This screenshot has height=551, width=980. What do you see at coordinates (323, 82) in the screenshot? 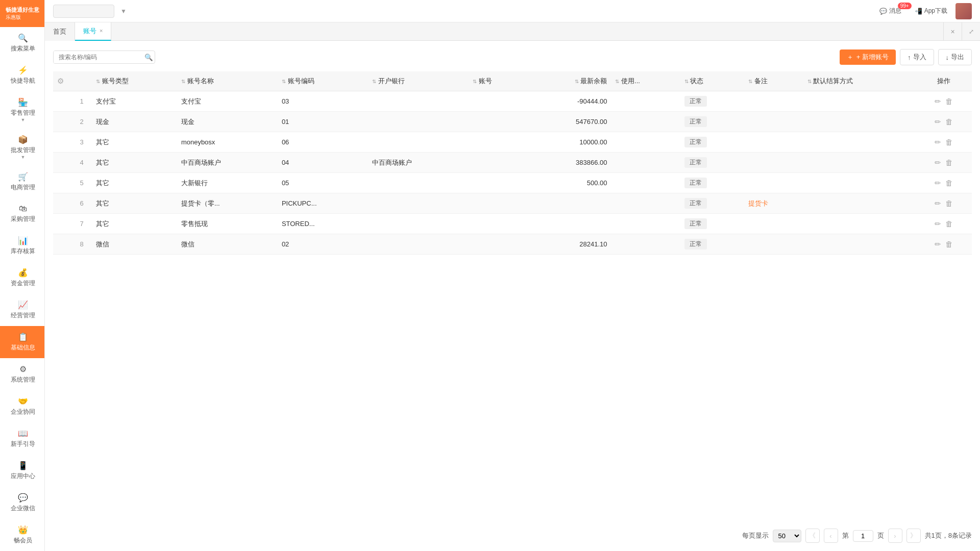
I see `code-header: ⇅ 账号编码` at bounding box center [323, 82].